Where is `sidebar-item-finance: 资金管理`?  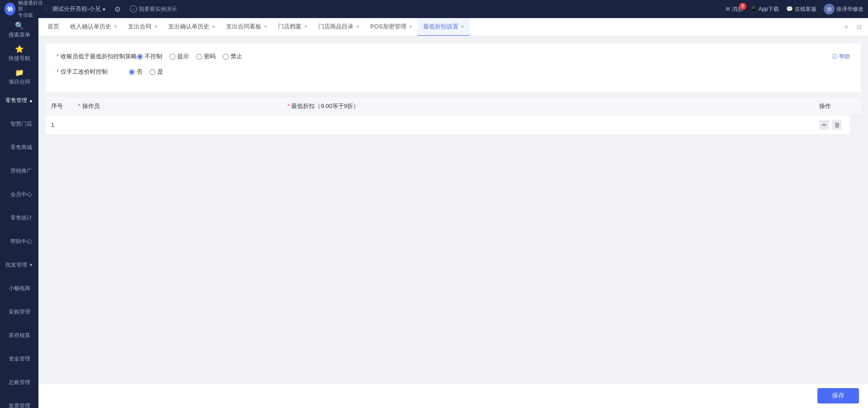
sidebar-item-finance: 资金管理 is located at coordinates (19, 359).